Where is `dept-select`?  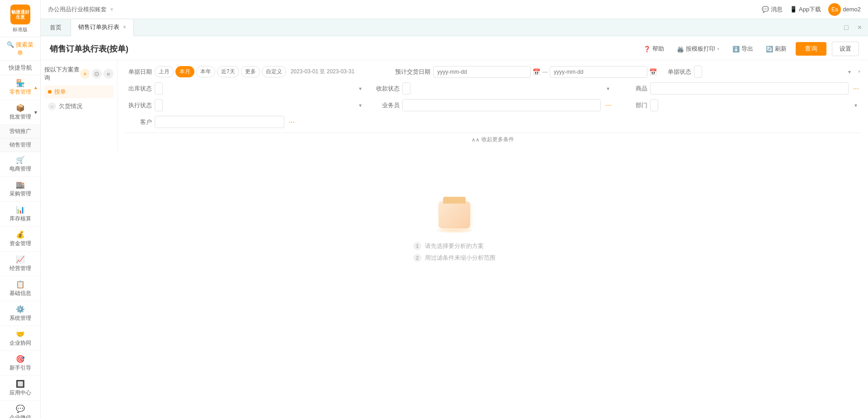
dept-select is located at coordinates (654, 105).